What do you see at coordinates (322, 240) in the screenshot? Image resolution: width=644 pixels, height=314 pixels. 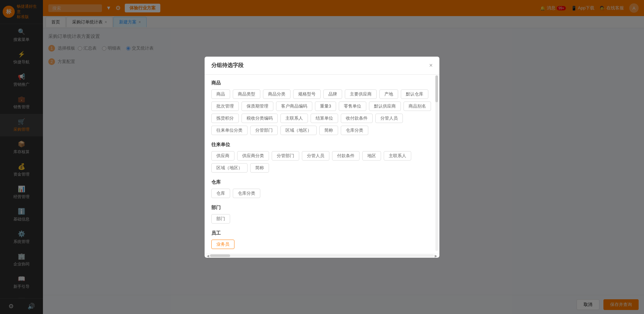 I see `section-employee: 员工 业务员` at bounding box center [322, 240].